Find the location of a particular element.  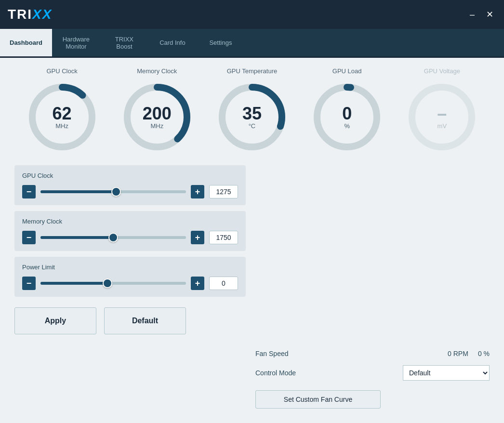

fan-section: Fan Speed 0 RPM 0 % Control Mode Default… is located at coordinates (372, 377).